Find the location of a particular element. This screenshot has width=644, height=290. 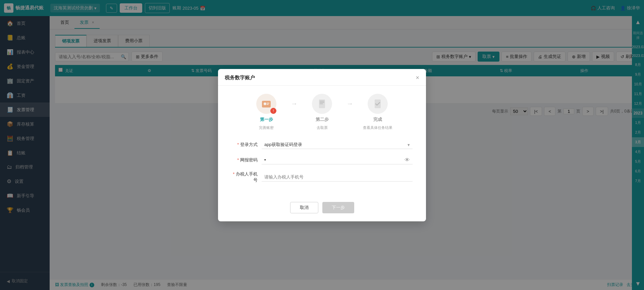

eye-icon: 👁 is located at coordinates (407, 160).